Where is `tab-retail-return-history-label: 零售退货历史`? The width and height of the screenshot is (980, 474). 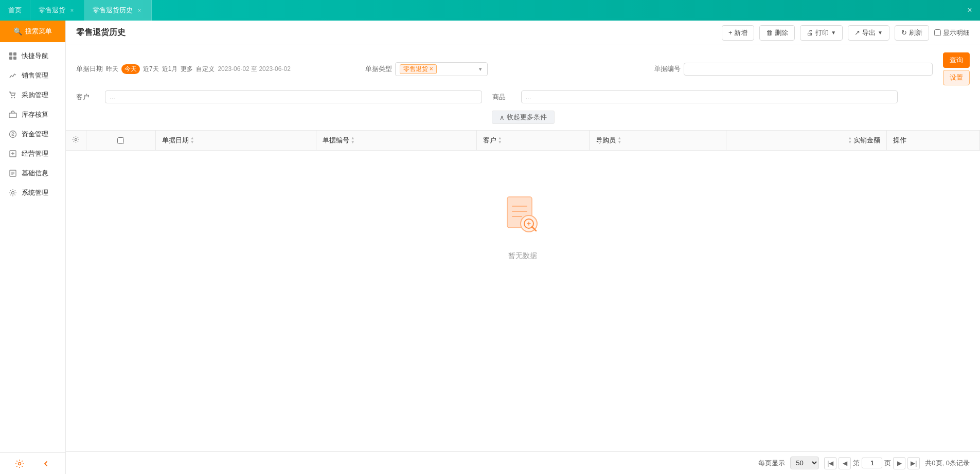 tab-retail-return-history-label: 零售退货历史 is located at coordinates (113, 10).